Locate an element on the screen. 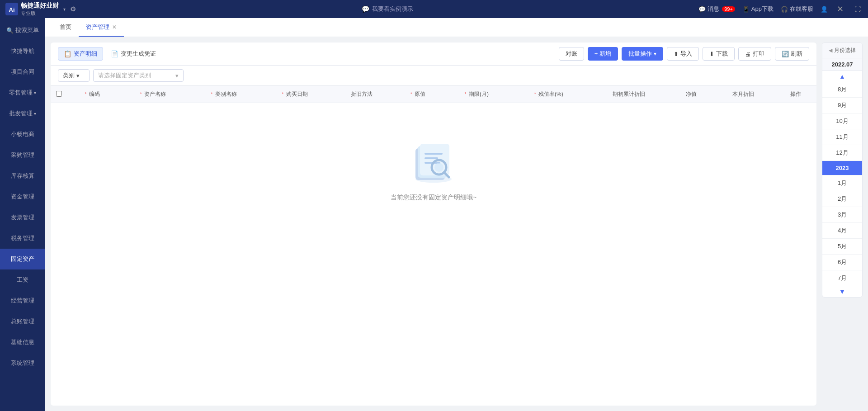 The image size is (868, 411). month-item: 2月 is located at coordinates (842, 199).